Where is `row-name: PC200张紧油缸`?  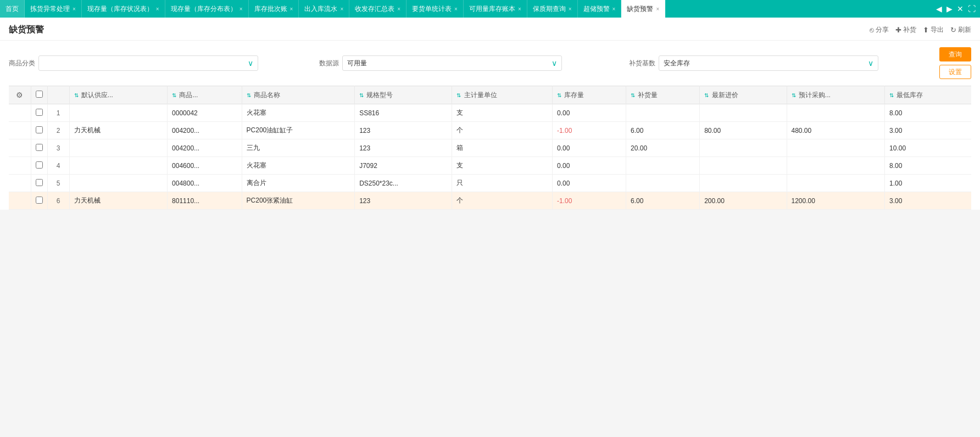
row-name: PC200张紧油缸 is located at coordinates (298, 201).